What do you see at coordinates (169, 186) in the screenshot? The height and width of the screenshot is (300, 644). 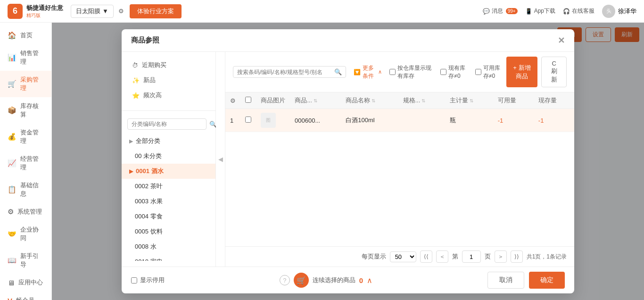 I see `category-item-0002: 0002 茶叶` at bounding box center [169, 186].